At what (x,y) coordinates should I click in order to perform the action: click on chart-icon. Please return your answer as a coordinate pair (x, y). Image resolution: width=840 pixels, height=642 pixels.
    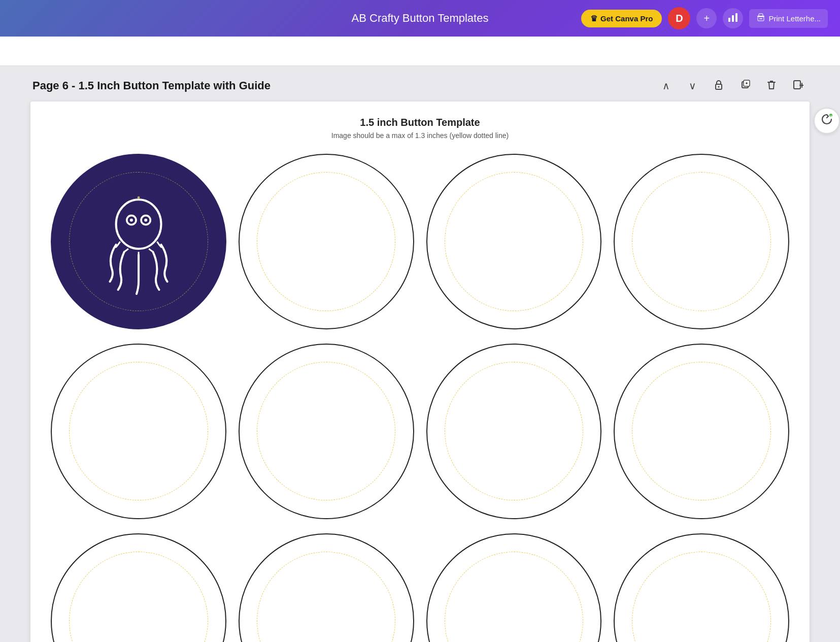
    Looking at the image, I should click on (733, 18).